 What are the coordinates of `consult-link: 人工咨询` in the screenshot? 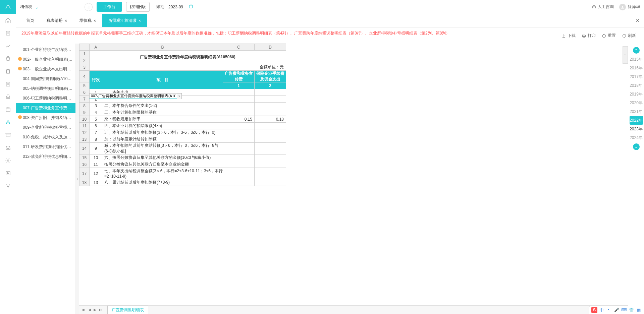 It's located at (603, 7).